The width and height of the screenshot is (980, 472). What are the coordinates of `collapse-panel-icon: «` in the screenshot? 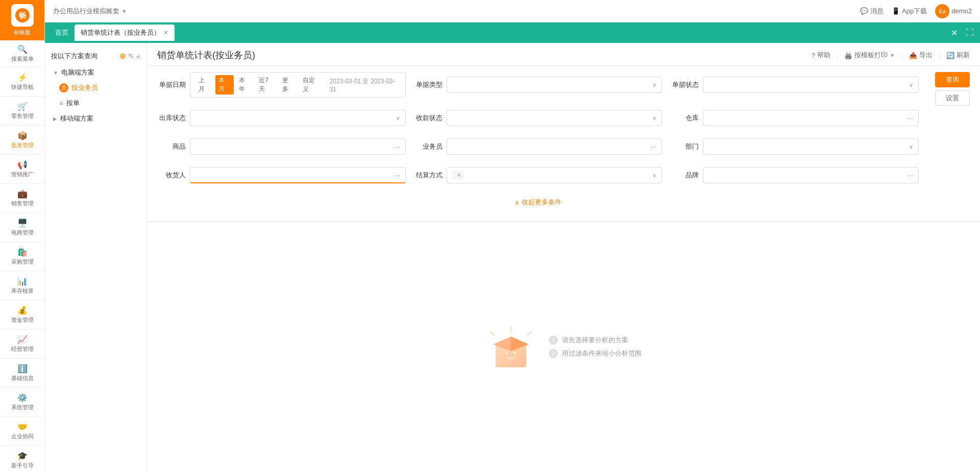 It's located at (138, 56).